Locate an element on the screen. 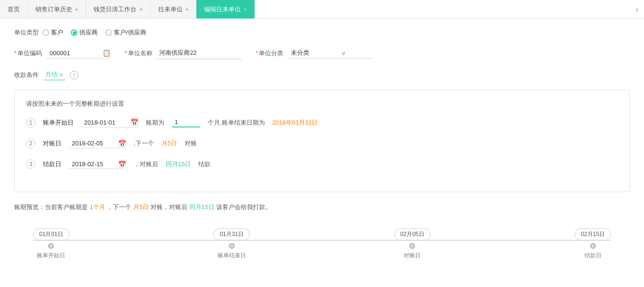 The height and width of the screenshot is (287, 644). row-text-period-label: 账期为 is located at coordinates (155, 123).